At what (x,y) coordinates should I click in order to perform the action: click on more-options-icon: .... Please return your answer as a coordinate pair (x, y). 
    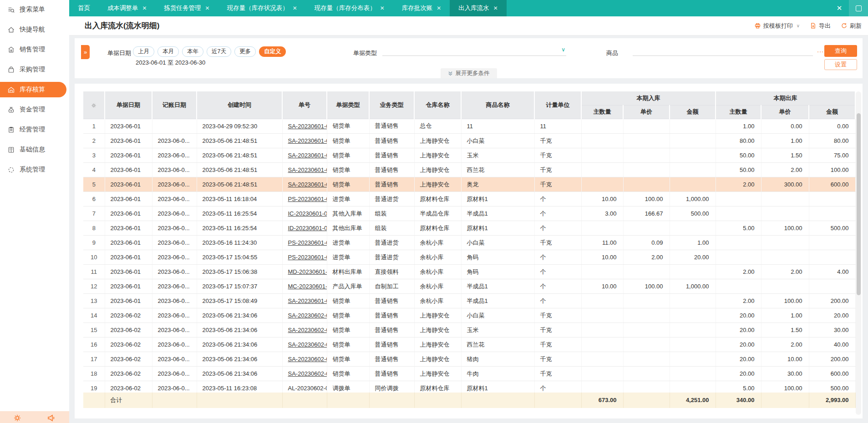
    Looking at the image, I should click on (820, 50).